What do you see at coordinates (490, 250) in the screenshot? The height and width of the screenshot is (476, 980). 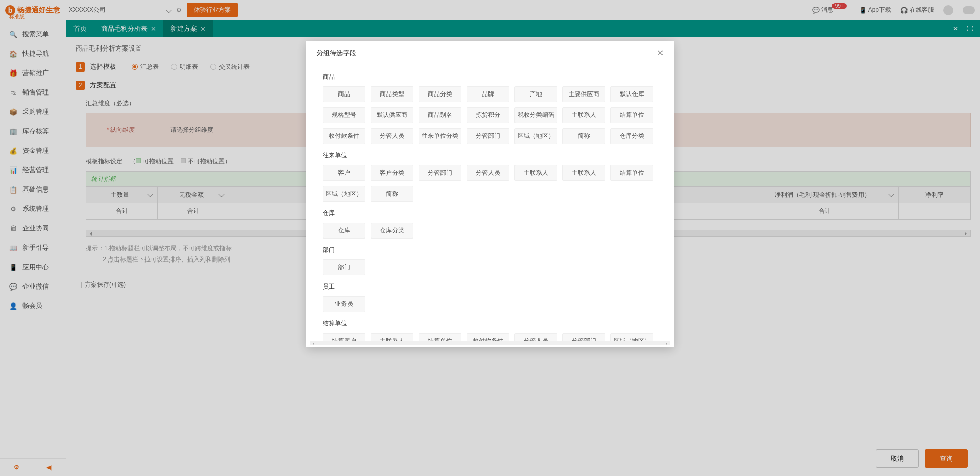 I see `field-group-title: 部门` at bounding box center [490, 250].